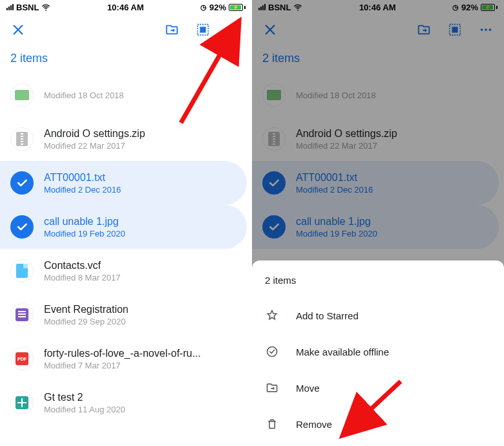  Describe the element at coordinates (123, 366) in the screenshot. I see `file-modified: Modified 7 Mar 2017` at that location.